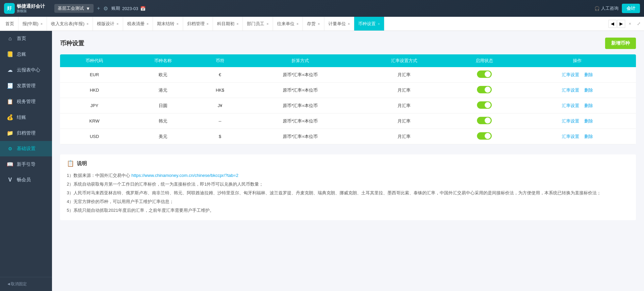  What do you see at coordinates (185, 175) in the screenshot?
I see `notes-link: https://www.chinamoney.com.cn/chinese/bk…` at bounding box center [185, 175].